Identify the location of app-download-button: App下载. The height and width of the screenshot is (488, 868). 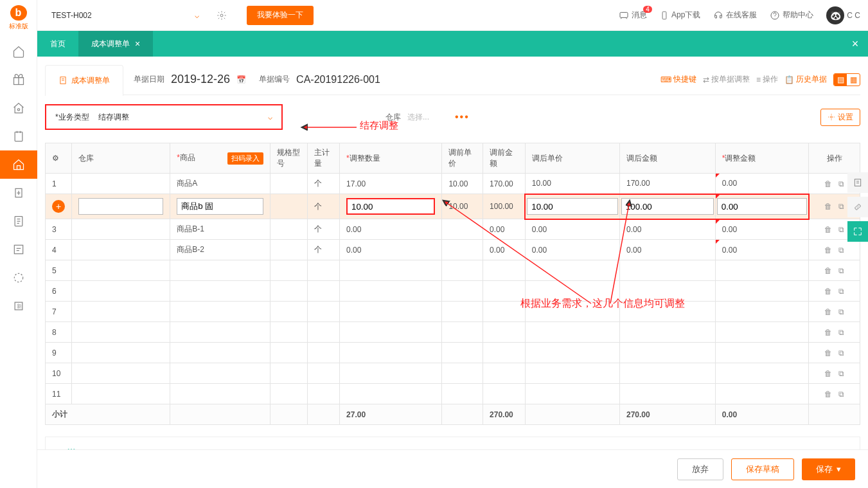
(680, 15).